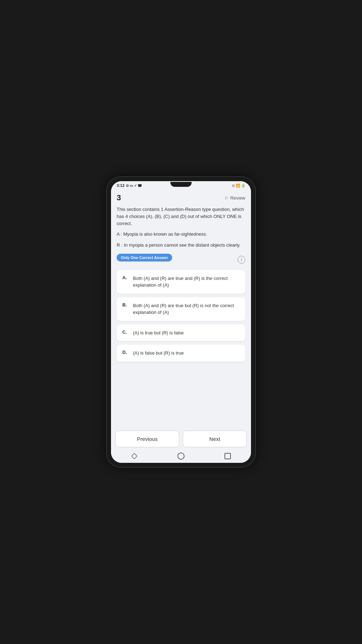  Describe the element at coordinates (215, 439) in the screenshot. I see `next-button: Next` at that location.